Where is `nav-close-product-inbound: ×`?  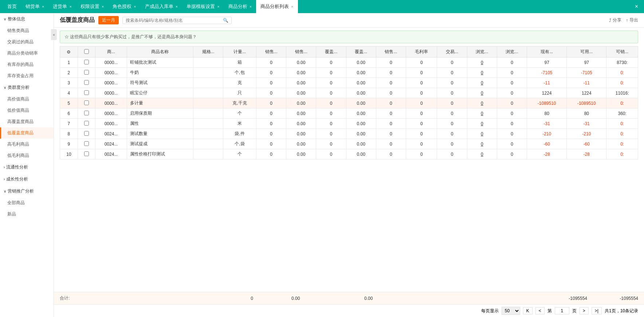
nav-close-product-inbound: × is located at coordinates (177, 7).